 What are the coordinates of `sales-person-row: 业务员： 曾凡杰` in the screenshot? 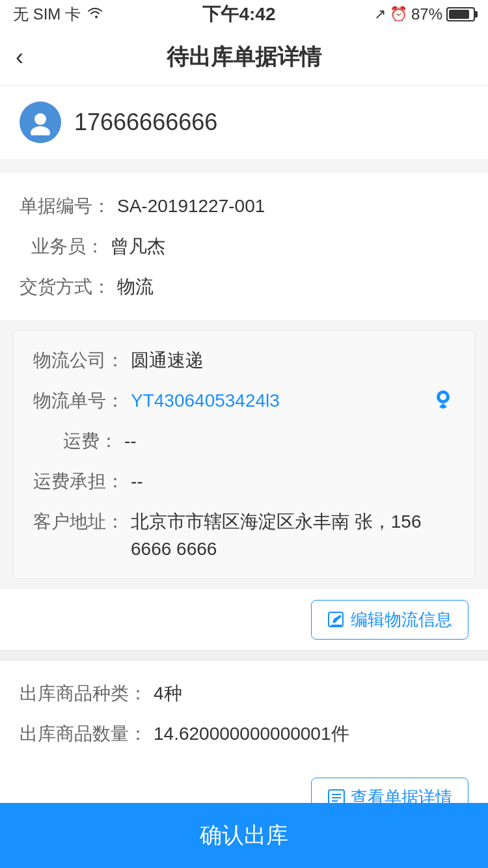 It's located at (244, 247).